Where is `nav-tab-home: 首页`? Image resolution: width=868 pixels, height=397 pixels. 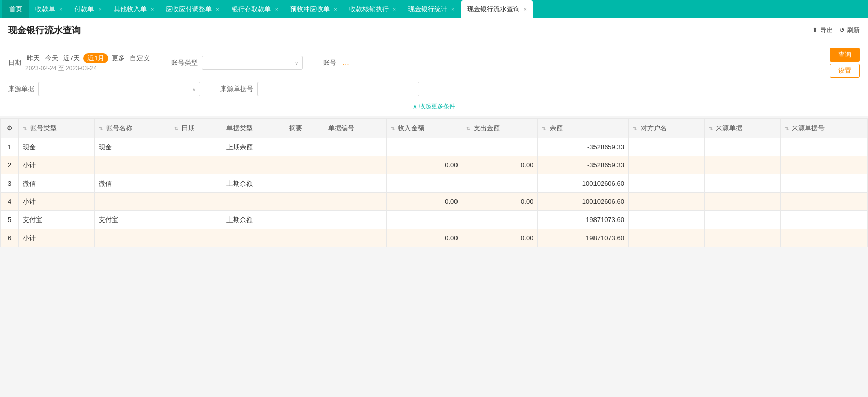
nav-tab-home: 首页 is located at coordinates (16, 9).